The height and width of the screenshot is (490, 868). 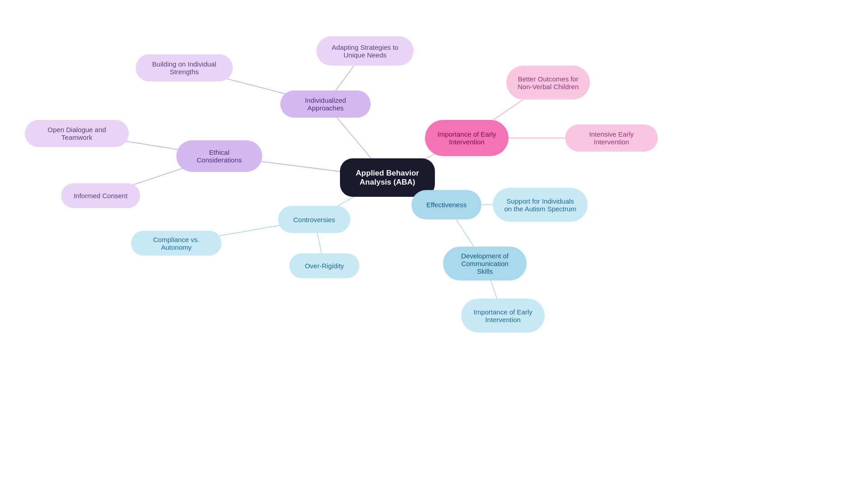 I want to click on node-early-intervention-blue: Importance of Early Intervention, so click(x=503, y=316).